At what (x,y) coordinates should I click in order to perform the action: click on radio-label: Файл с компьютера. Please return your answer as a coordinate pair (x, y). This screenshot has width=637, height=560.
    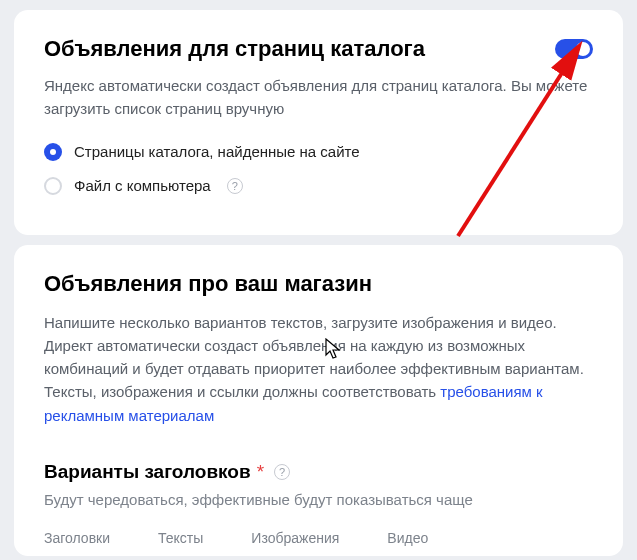
    Looking at the image, I should click on (142, 186).